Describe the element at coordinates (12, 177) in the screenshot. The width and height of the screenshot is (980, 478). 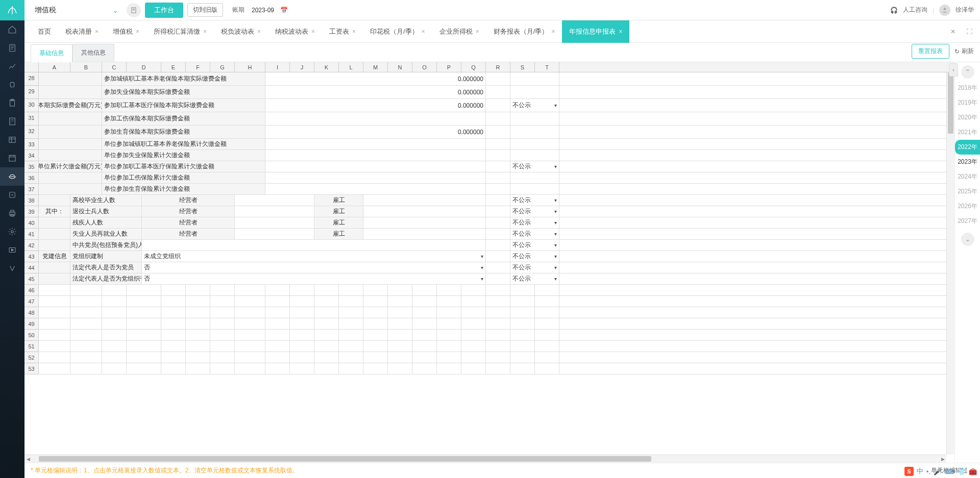
I see `nav-bowl-icon` at that location.